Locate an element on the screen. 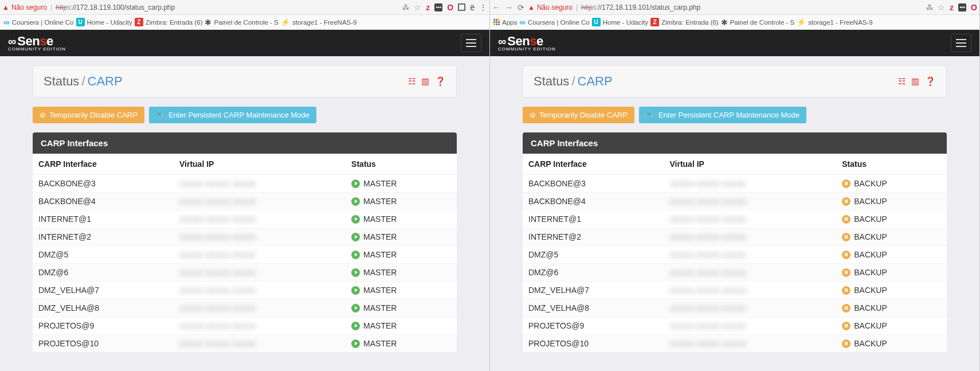 The width and height of the screenshot is (980, 371). zimbra-icon: Z is located at coordinates (654, 22).